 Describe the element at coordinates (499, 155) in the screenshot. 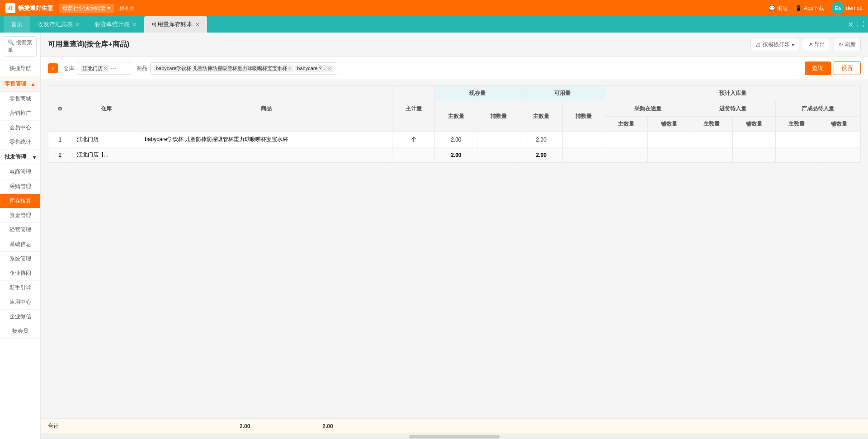

I see `row2-stock-aux` at that location.